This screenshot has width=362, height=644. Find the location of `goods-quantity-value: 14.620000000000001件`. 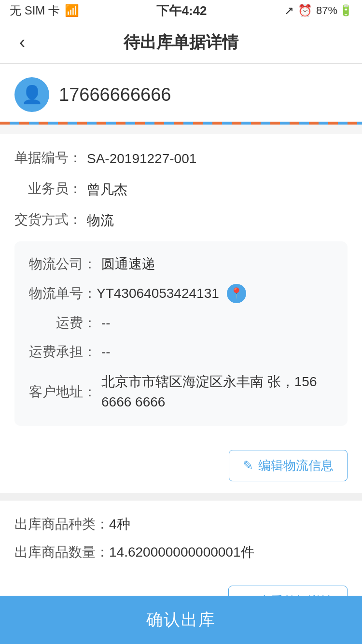

goods-quantity-value: 14.620000000000001件 is located at coordinates (181, 552).